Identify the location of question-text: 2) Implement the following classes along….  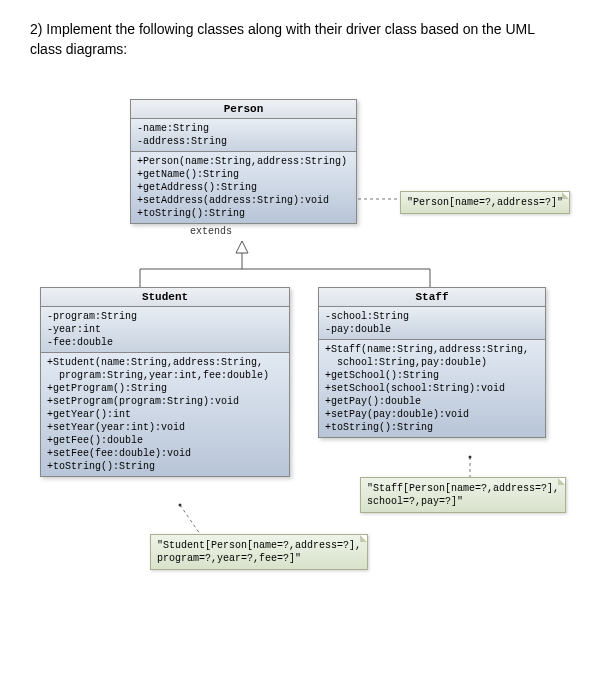
(299, 40).